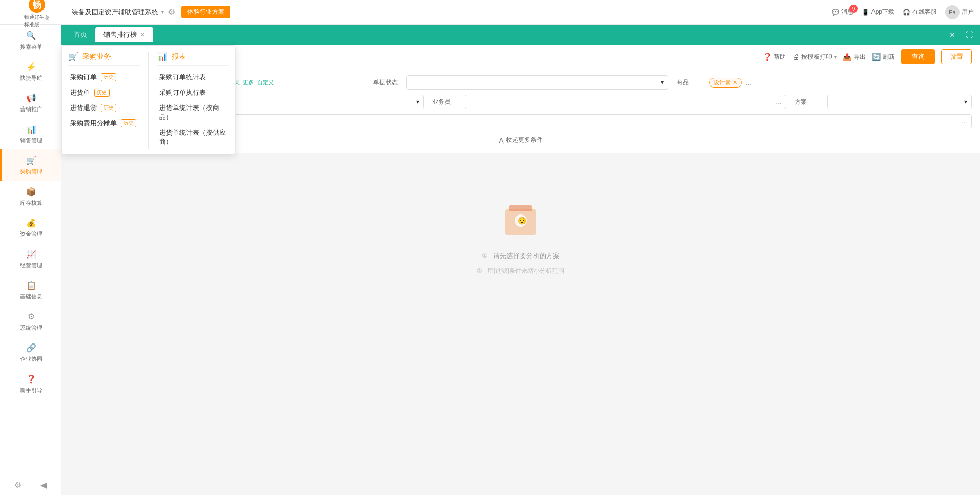  I want to click on plan-filter: 方案 ▾, so click(883, 102).